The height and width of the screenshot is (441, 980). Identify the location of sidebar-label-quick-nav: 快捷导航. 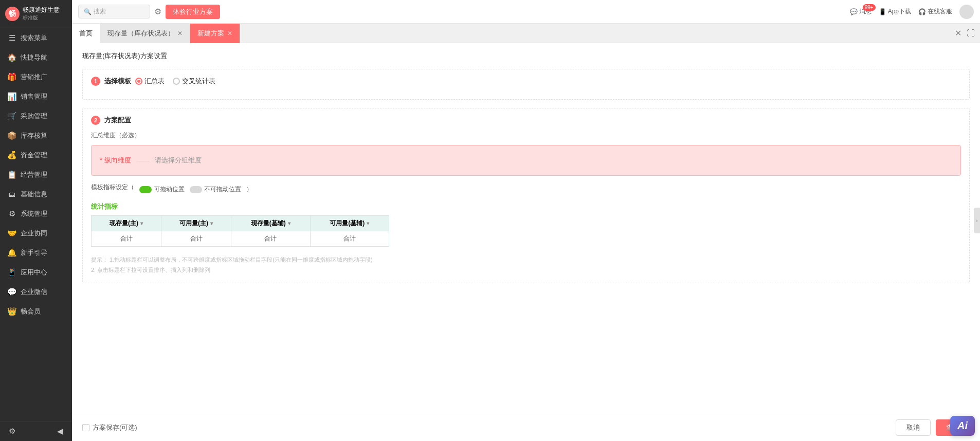
(34, 58).